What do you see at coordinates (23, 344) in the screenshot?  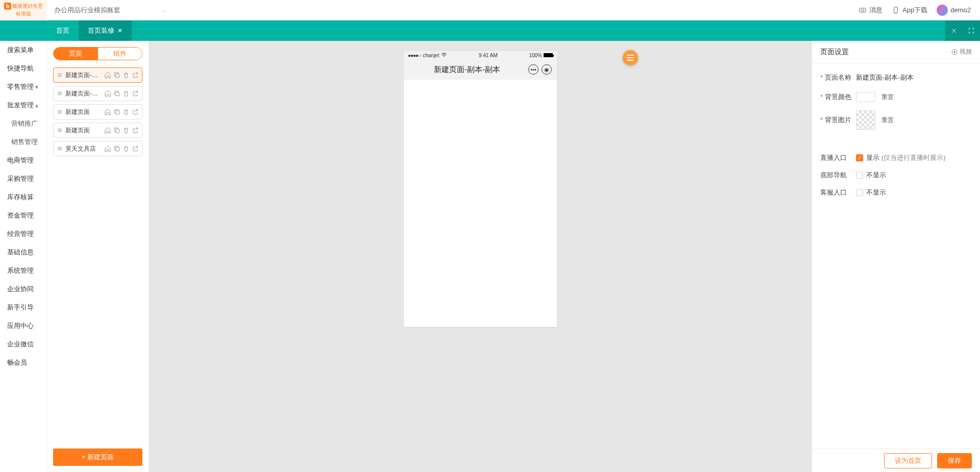 I see `sidebar-item-wechat: 企业微信` at bounding box center [23, 344].